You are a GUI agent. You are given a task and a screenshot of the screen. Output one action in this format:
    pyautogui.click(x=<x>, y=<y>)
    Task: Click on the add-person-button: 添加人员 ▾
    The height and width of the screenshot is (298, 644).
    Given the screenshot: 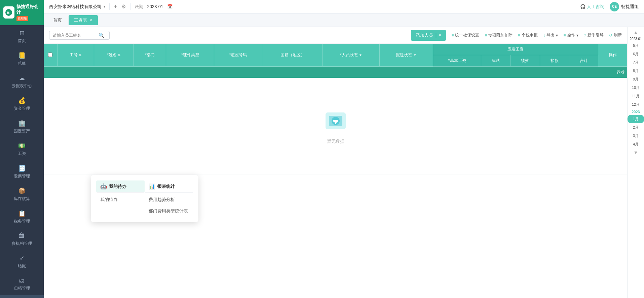 What is the action you would take?
    pyautogui.click(x=428, y=35)
    